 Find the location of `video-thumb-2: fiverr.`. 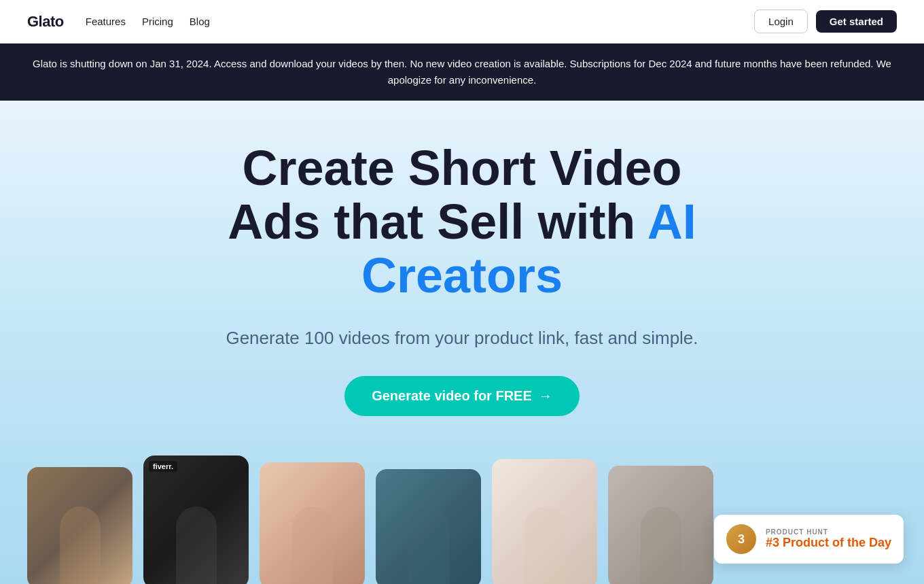

video-thumb-2: fiverr. is located at coordinates (196, 519).